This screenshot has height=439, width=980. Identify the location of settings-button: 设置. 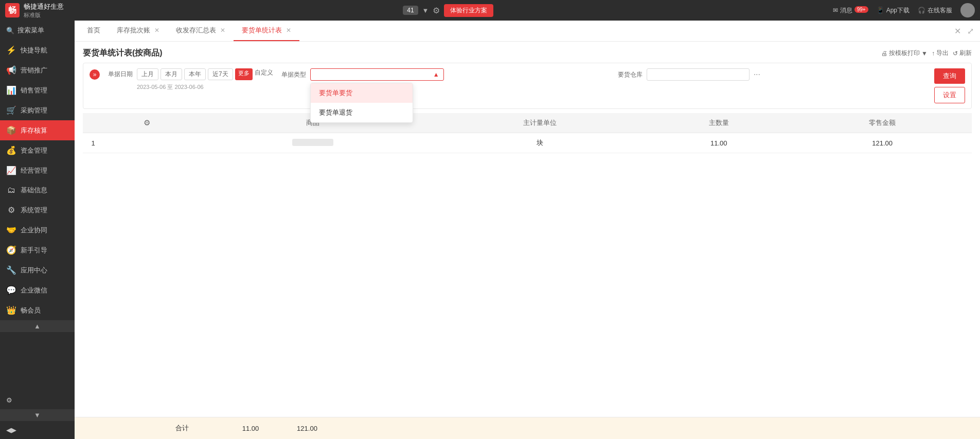
(950, 95).